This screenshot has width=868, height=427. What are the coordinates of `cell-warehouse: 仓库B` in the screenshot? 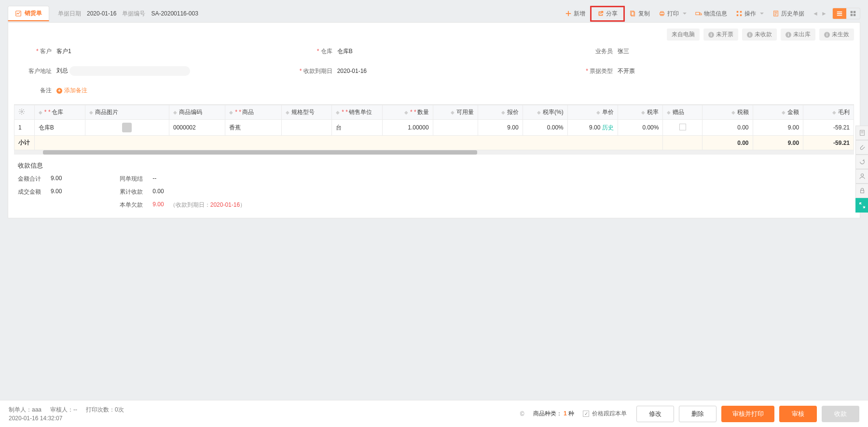 It's located at (60, 128).